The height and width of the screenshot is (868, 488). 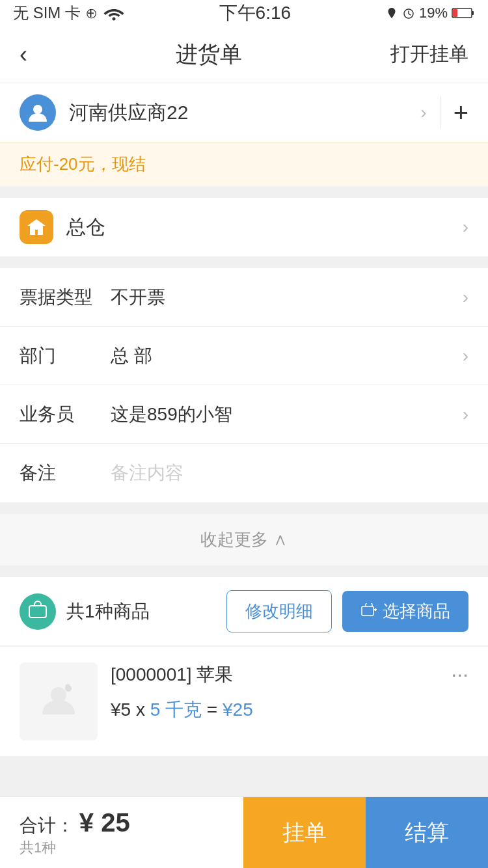 I want to click on wifi-icon, so click(x=114, y=13).